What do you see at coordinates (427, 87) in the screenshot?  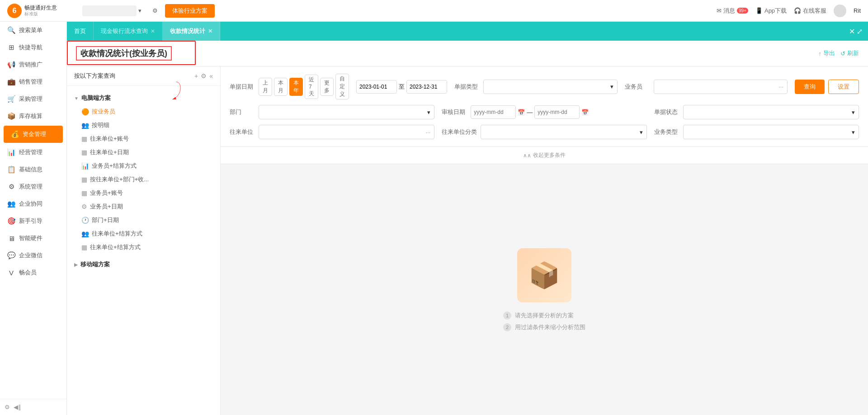 I see `date-end-input` at bounding box center [427, 87].